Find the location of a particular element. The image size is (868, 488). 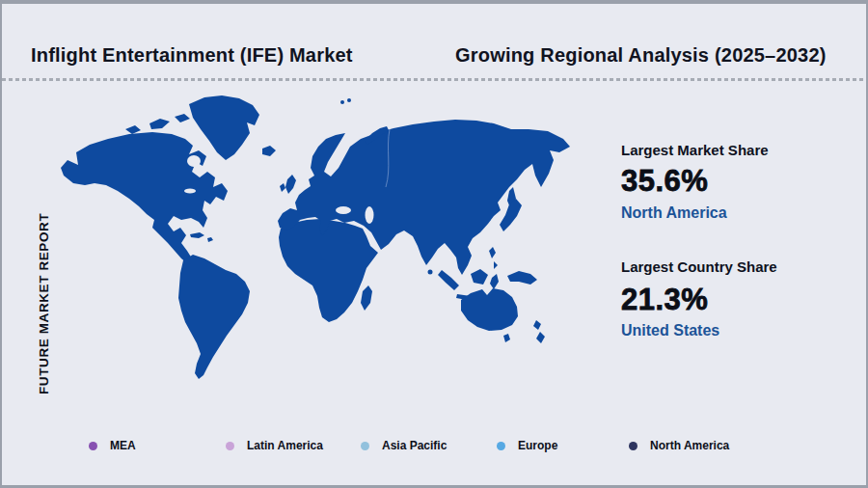

great-lakes is located at coordinates (190, 191).